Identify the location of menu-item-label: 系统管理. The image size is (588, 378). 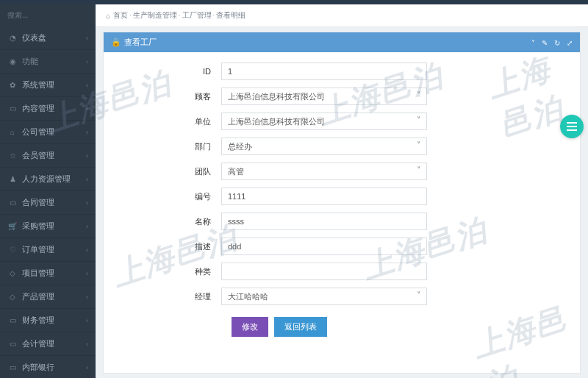
(54, 85).